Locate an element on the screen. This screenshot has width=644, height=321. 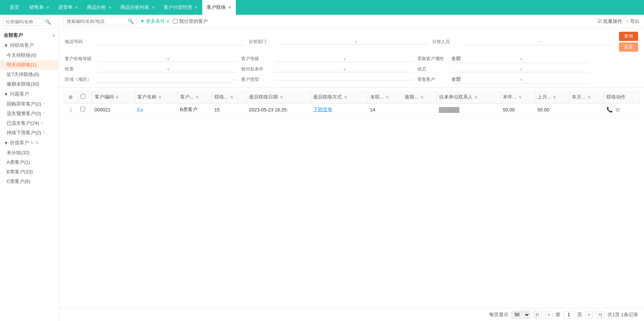
col-this-year-header: 本年... ⇅ is located at coordinates (518, 97).